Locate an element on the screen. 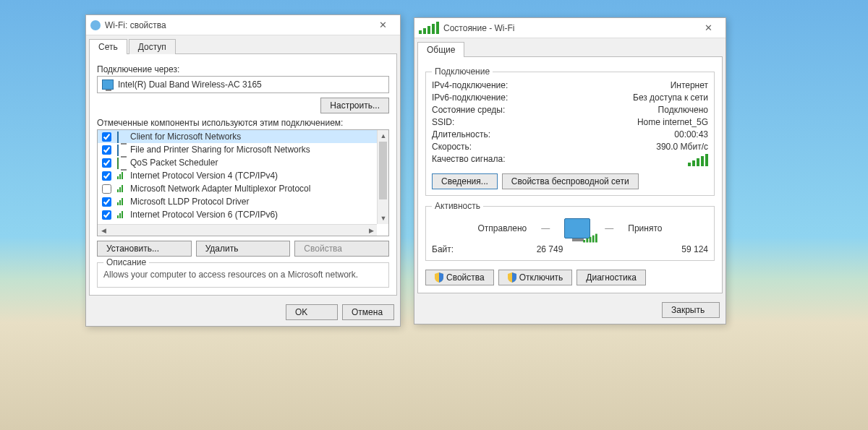  wireless-properties-button: Свойства беспроводной сети is located at coordinates (570, 181).